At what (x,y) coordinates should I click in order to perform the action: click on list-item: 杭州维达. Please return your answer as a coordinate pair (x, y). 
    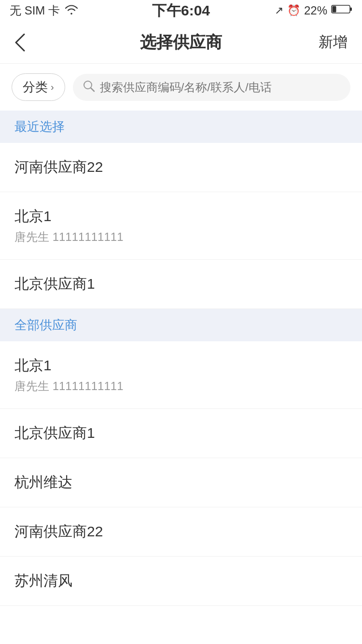
    Looking at the image, I should click on (181, 483).